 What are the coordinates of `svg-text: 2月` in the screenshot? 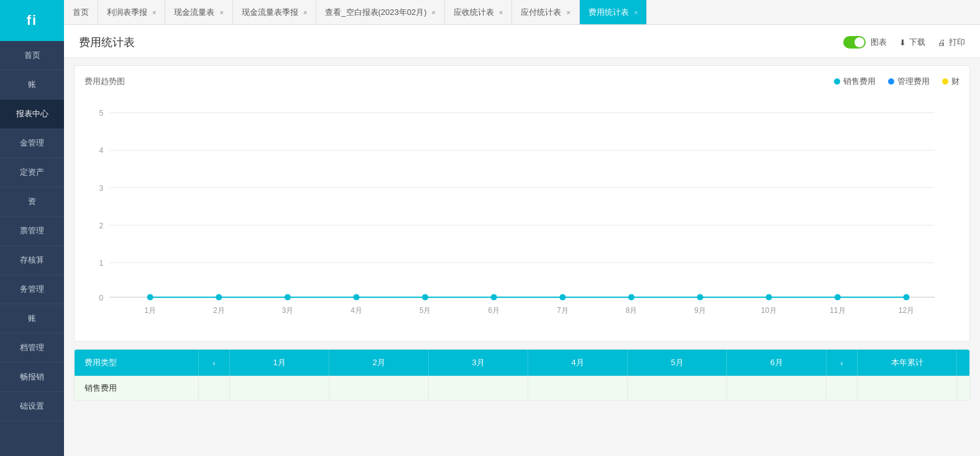 It's located at (219, 310).